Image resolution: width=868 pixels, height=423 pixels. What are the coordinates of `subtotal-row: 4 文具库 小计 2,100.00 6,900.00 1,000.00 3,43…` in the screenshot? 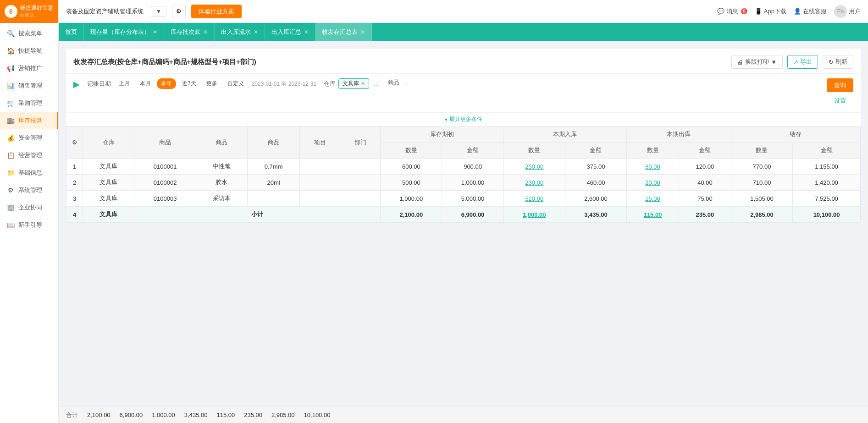 It's located at (464, 214).